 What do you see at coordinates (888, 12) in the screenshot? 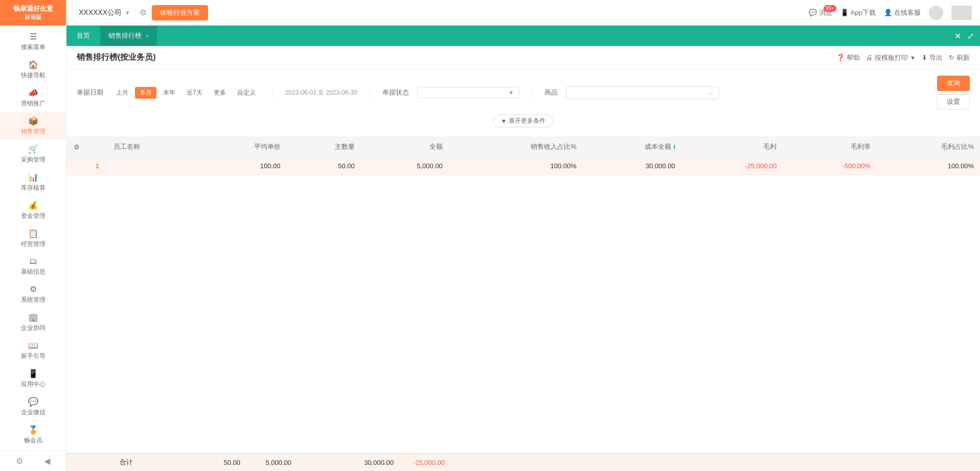
I see `service-icon: 👤` at bounding box center [888, 12].